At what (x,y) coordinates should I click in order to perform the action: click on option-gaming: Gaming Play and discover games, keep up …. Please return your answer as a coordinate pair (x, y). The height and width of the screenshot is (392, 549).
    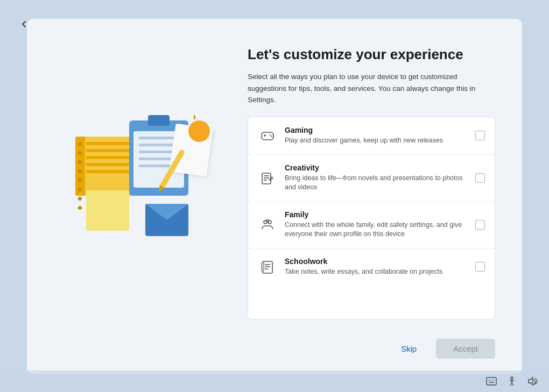
    Looking at the image, I should click on (371, 136).